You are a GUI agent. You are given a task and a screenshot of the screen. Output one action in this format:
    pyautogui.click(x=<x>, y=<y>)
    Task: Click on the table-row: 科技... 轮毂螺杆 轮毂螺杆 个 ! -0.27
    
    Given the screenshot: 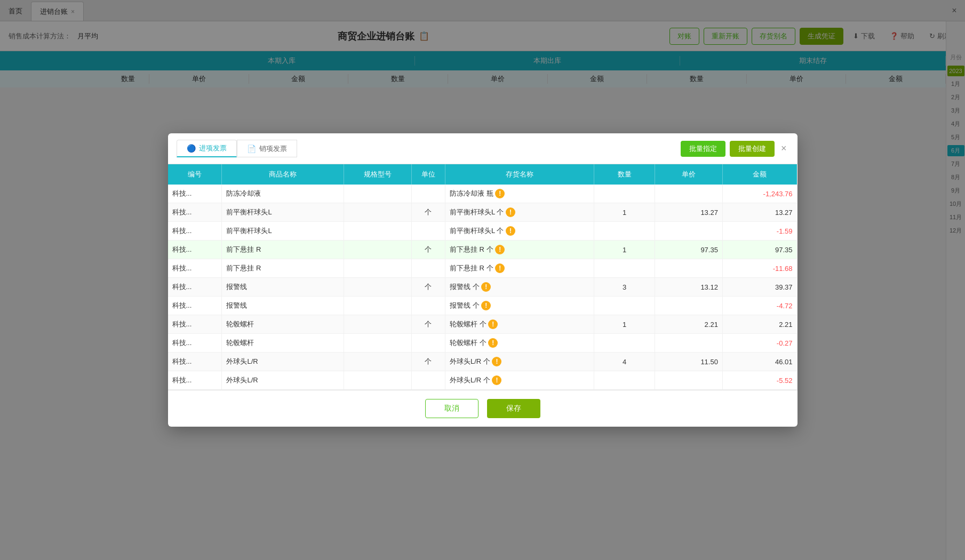 What is the action you would take?
    pyautogui.click(x=483, y=343)
    